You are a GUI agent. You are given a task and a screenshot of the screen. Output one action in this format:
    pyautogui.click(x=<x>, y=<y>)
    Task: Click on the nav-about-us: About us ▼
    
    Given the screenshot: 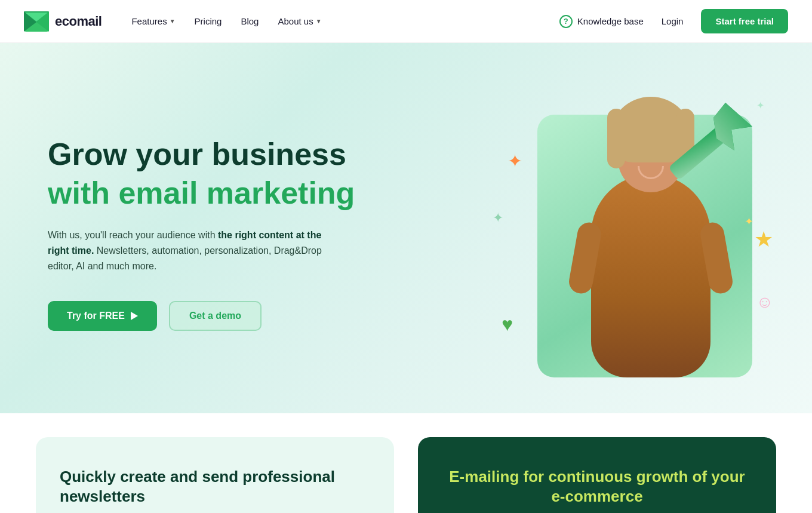 What is the action you would take?
    pyautogui.click(x=300, y=21)
    